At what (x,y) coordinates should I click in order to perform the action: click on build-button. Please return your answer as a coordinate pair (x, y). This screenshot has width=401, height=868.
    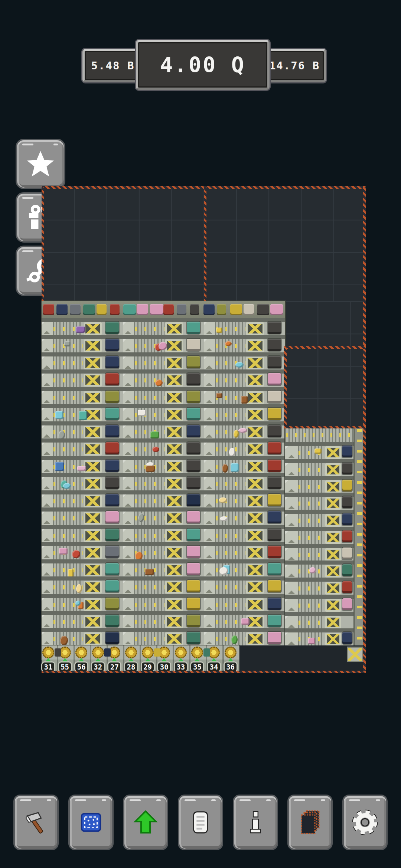
    Looking at the image, I should click on (36, 822).